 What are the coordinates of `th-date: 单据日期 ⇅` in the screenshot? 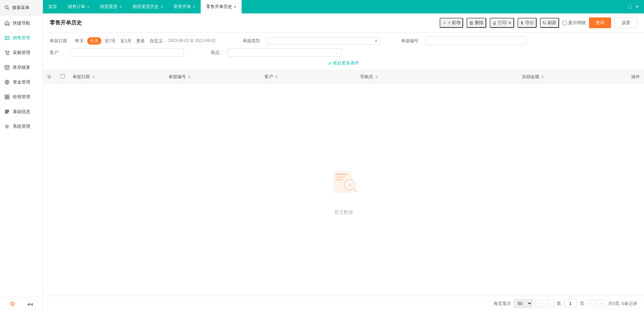 It's located at (116, 77).